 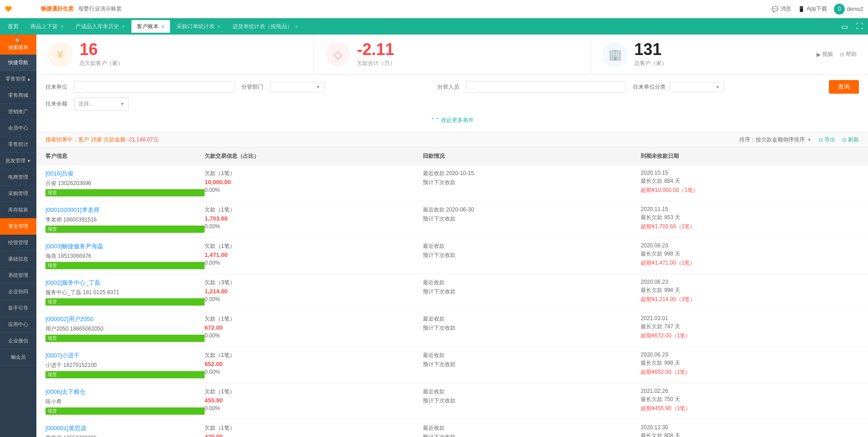 I want to click on window-restore-btn: ▭, so click(x=845, y=26).